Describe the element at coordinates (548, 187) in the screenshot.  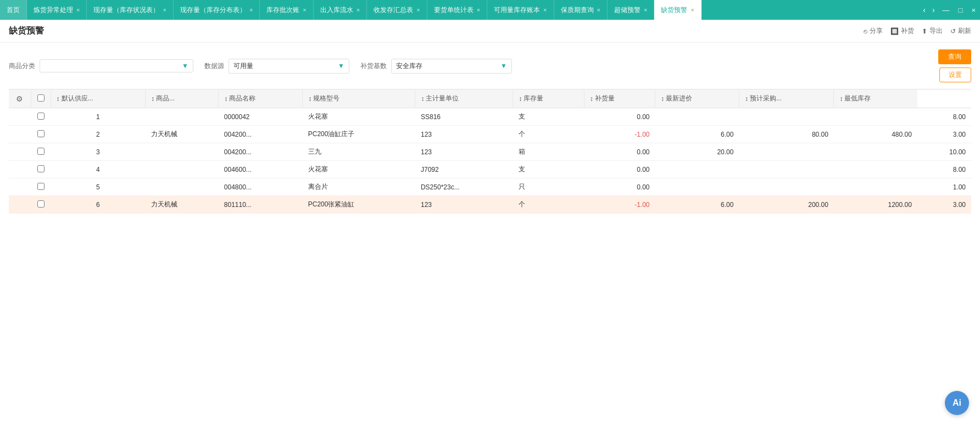
I see `td-unit-4: 只` at that location.